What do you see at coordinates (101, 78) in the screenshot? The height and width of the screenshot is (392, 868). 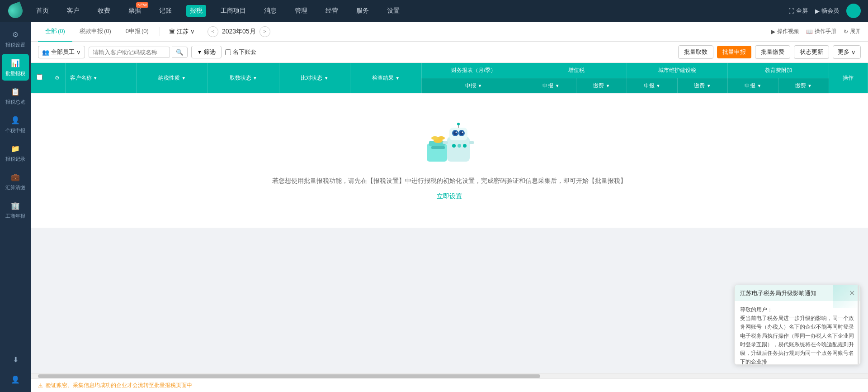 I see `col-customer: 客户名称 ▼` at bounding box center [101, 78].